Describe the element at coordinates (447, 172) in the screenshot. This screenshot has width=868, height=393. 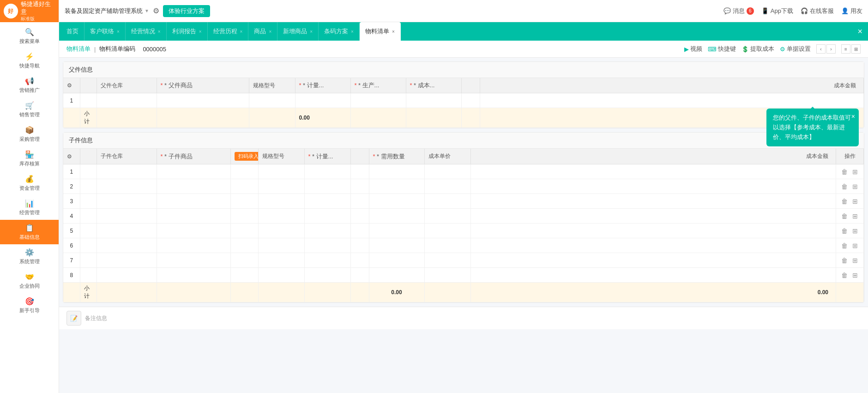
I see `child-row-1-unit-cost` at that location.